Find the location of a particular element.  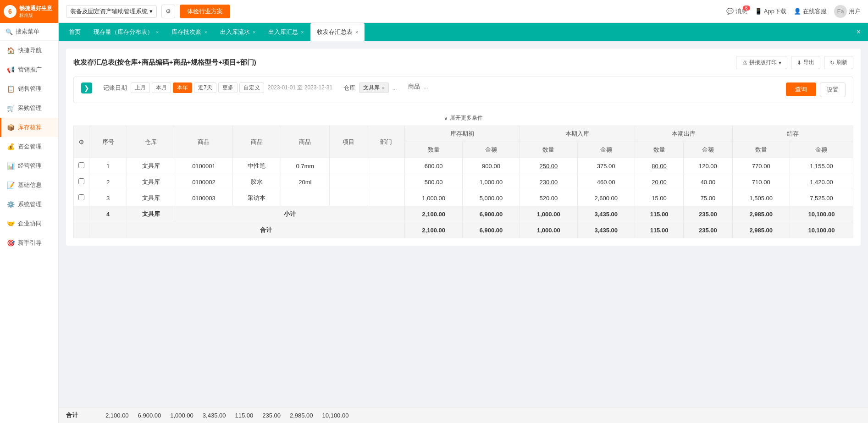

row-product-code: 0100002 is located at coordinates (204, 182).